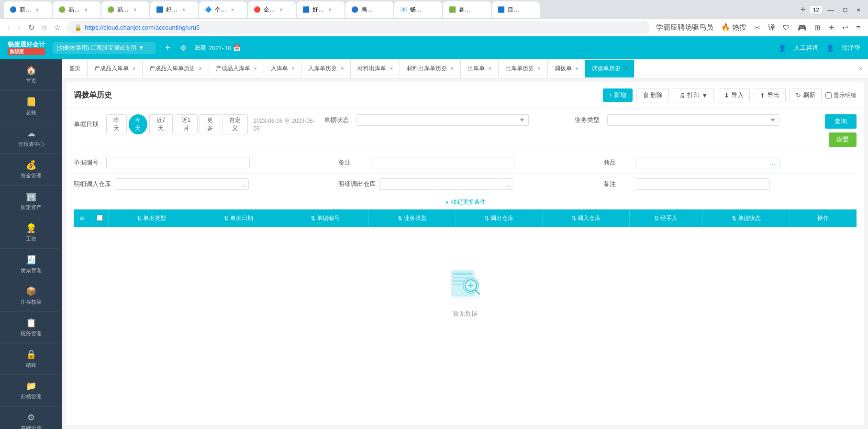 Image resolution: width=868 pixels, height=429 pixels. I want to click on page-tab-transfer: 调拨单 ×, so click(567, 69).